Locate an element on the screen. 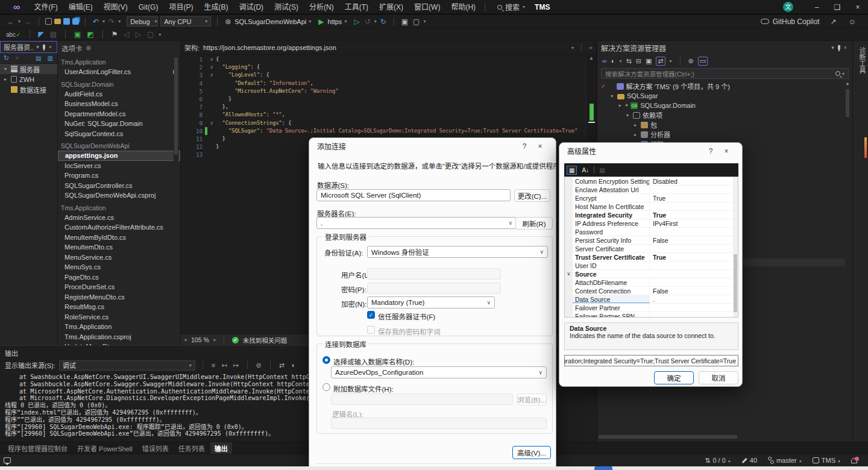  categorized-view-icon: ▦ is located at coordinates (571, 170).